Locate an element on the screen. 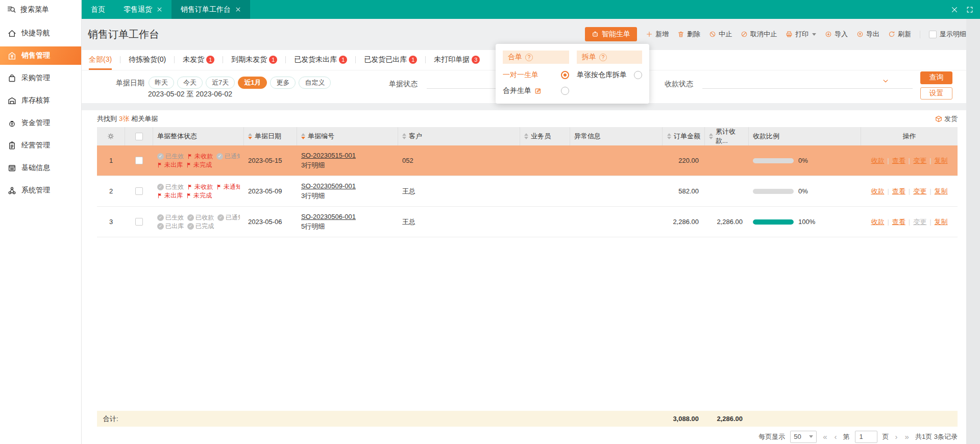 Image resolution: width=980 pixels, height=444 pixels. query-button: 查询 is located at coordinates (936, 78).